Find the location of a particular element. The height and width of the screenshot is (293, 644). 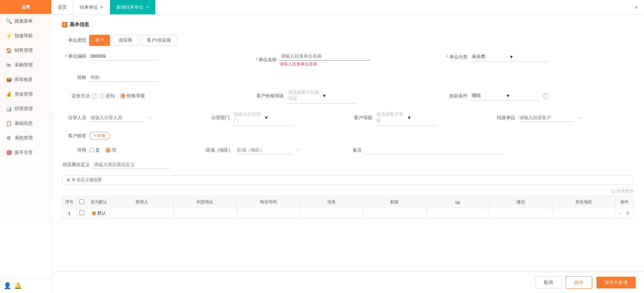

sales-icon: 🏠 is located at coordinates (9, 50).